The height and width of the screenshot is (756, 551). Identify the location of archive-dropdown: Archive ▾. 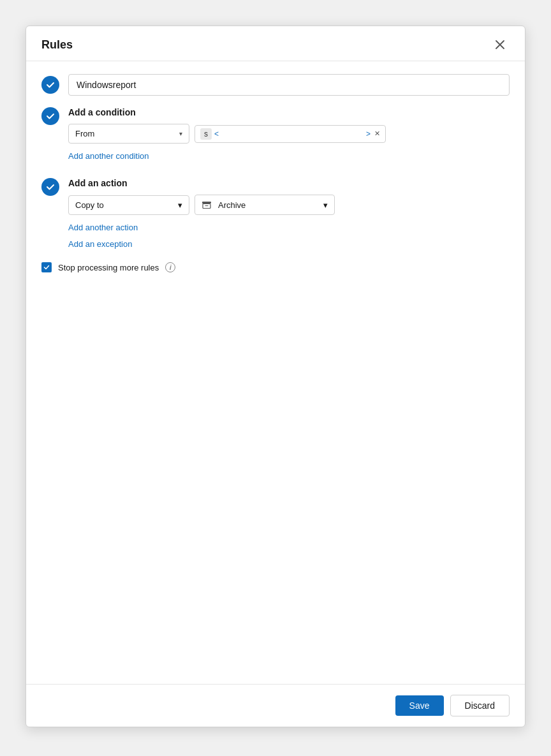
(265, 205).